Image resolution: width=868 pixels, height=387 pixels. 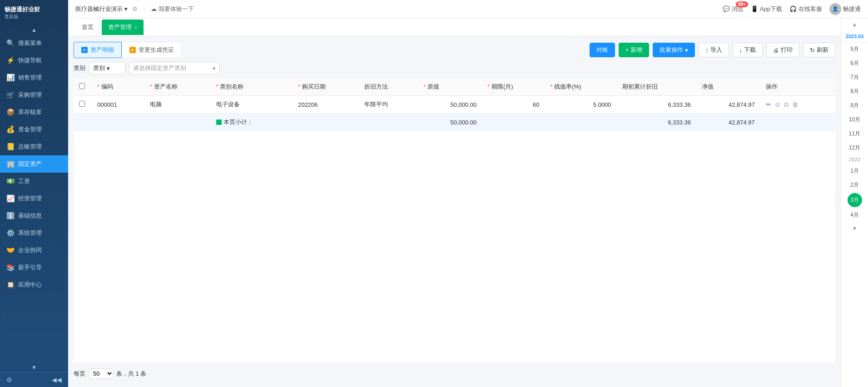 I want to click on collapse-icon: ◀◀, so click(x=57, y=380).